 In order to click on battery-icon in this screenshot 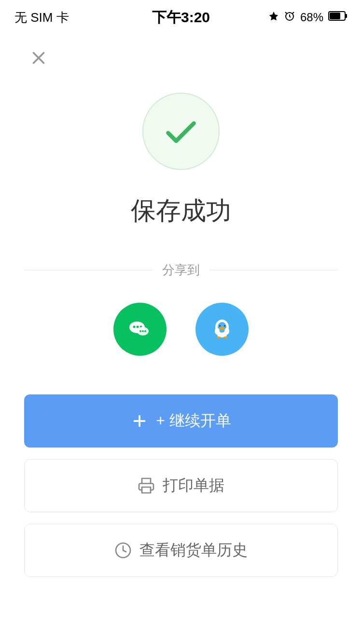, I will do `click(338, 17)`.